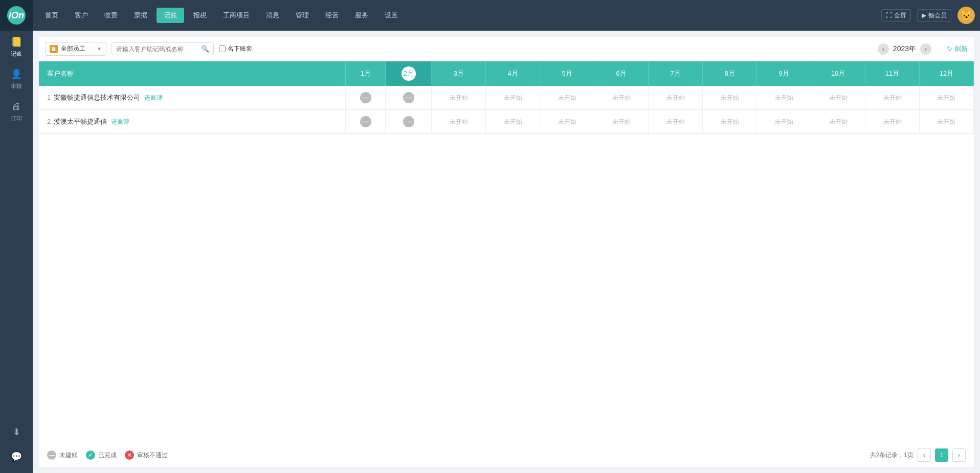 The width and height of the screenshot is (980, 473). Describe the element at coordinates (893, 122) in the screenshot. I see `cell-month-1-10: 未开始` at that location.